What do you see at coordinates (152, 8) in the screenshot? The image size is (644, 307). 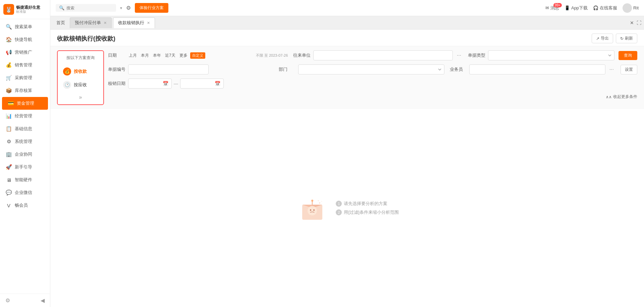 I see `industry-solution-button: 体验行业方案` at bounding box center [152, 8].